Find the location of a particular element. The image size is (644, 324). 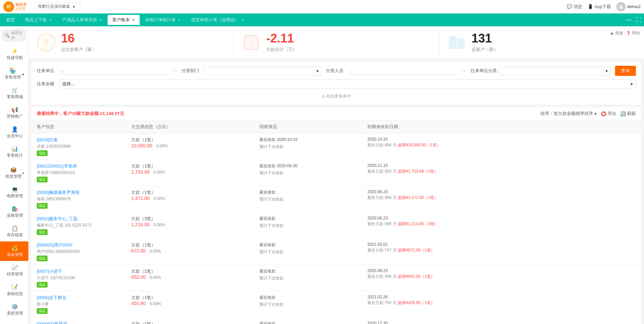

stat-card-total-debt: ↓ -2.11 欠款合计（万） is located at coordinates (336, 42).